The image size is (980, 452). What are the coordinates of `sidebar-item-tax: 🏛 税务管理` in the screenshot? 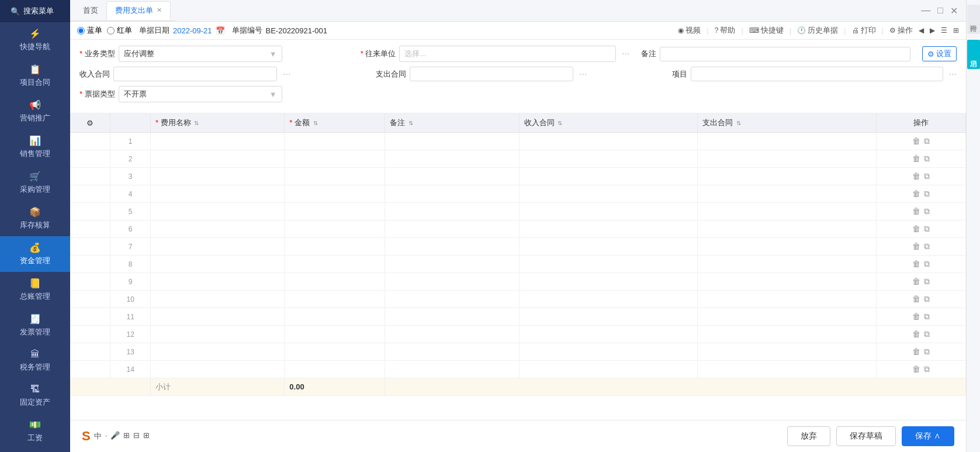 It's located at (35, 361).